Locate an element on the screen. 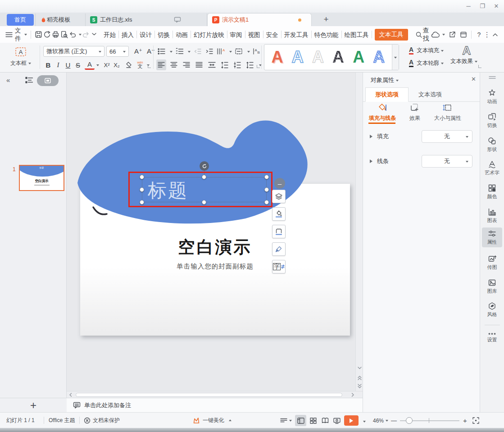 The width and height of the screenshot is (504, 432). decrease-font-button: A⁻ is located at coordinates (151, 51).